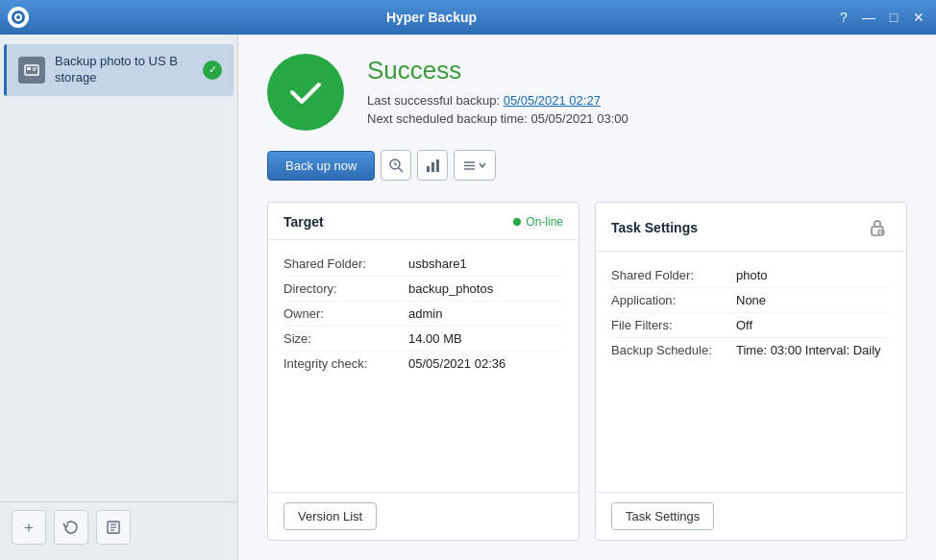  I want to click on status-section: Success Last successful backup: 05/05/20…, so click(587, 92).